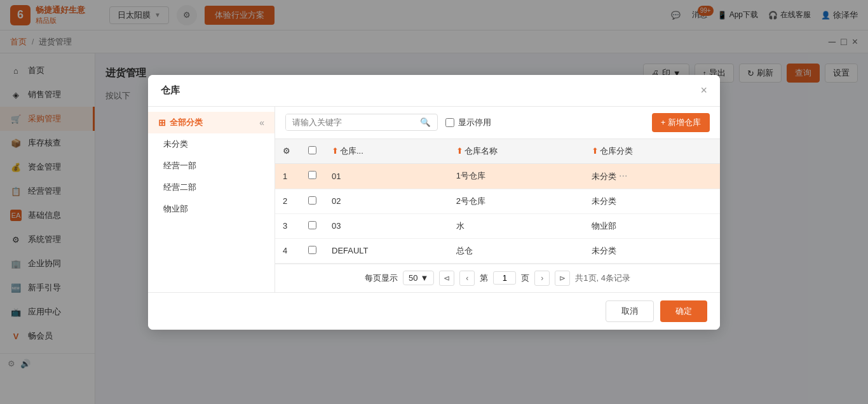 The height and width of the screenshot is (404, 868). What do you see at coordinates (211, 144) in the screenshot?
I see `category-item-none: 未分类` at bounding box center [211, 144].